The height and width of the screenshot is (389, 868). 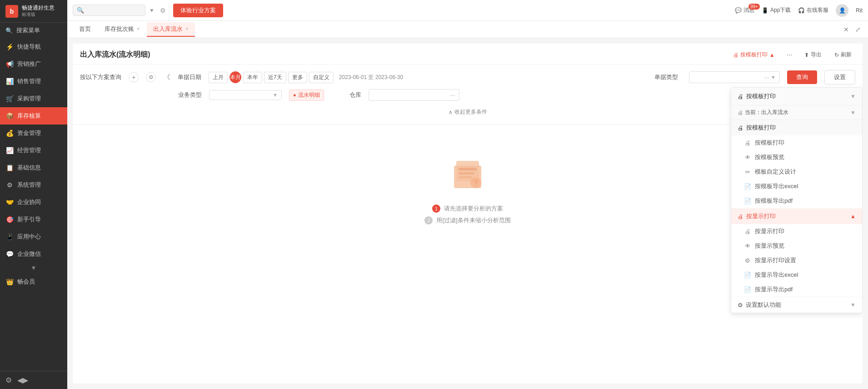 I want to click on sidebar-item-guide: 🎯 新手引导, so click(x=34, y=219).